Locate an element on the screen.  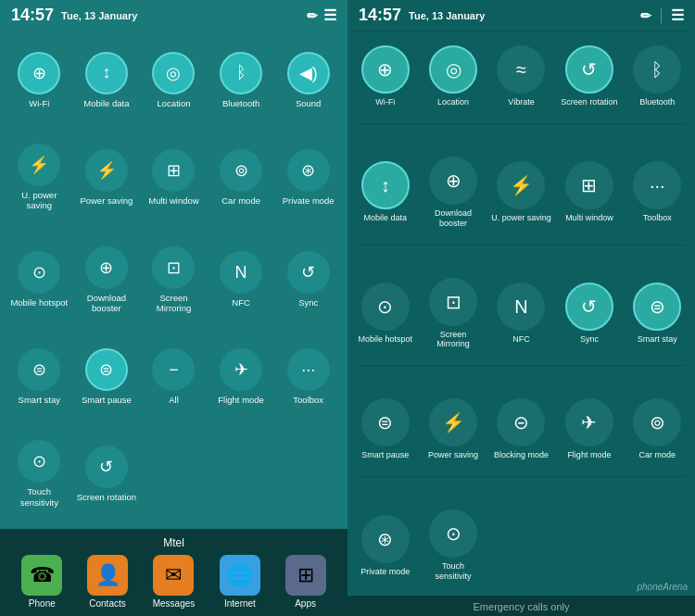
left-quick-item-4: ◀)Sound is located at coordinates (308, 80).